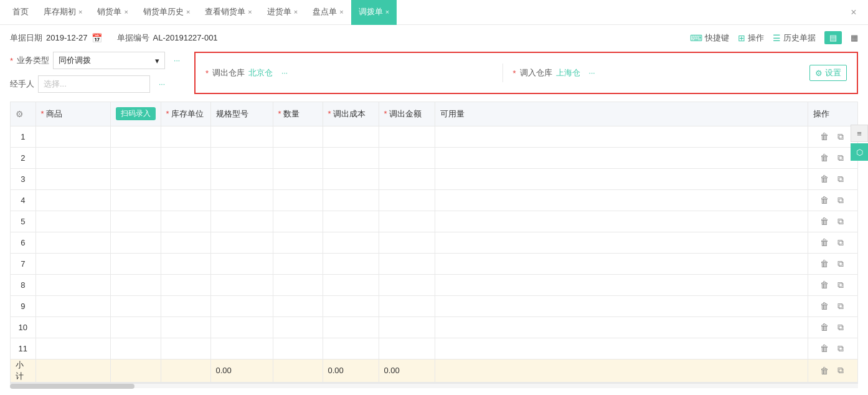 The image size is (868, 395). What do you see at coordinates (109, 60) in the screenshot?
I see `business-type-select: 同价调拨 ▾` at bounding box center [109, 60].